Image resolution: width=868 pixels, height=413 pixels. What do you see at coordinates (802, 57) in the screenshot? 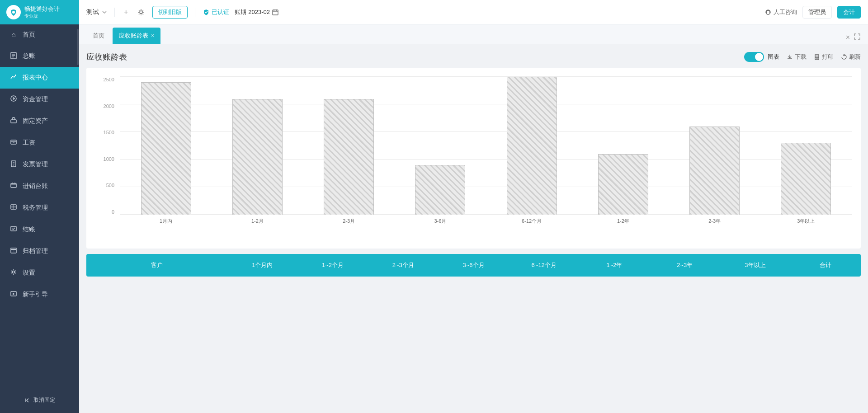
I see `page-actions: 图表 下载 打印` at bounding box center [802, 57].